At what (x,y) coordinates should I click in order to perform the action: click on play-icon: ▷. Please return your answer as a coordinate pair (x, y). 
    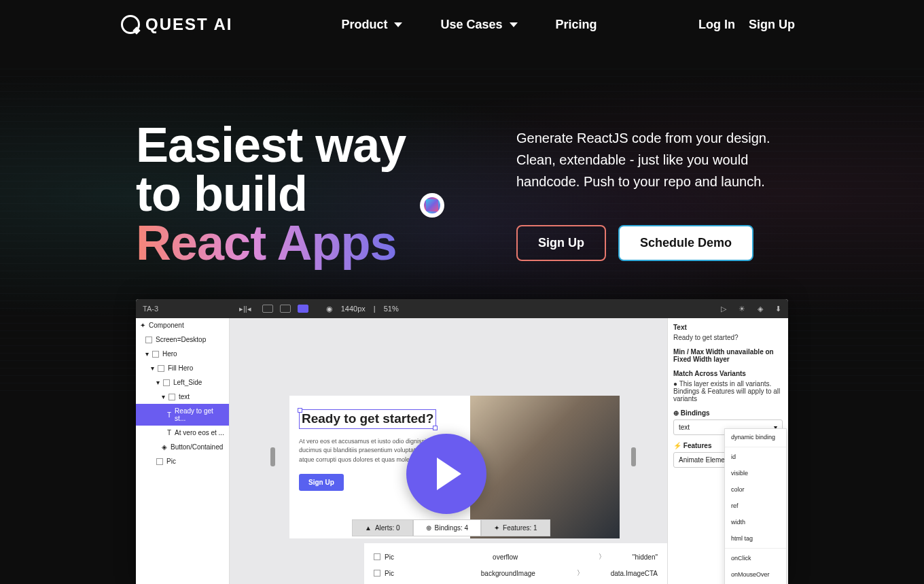
    Looking at the image, I should click on (724, 309).